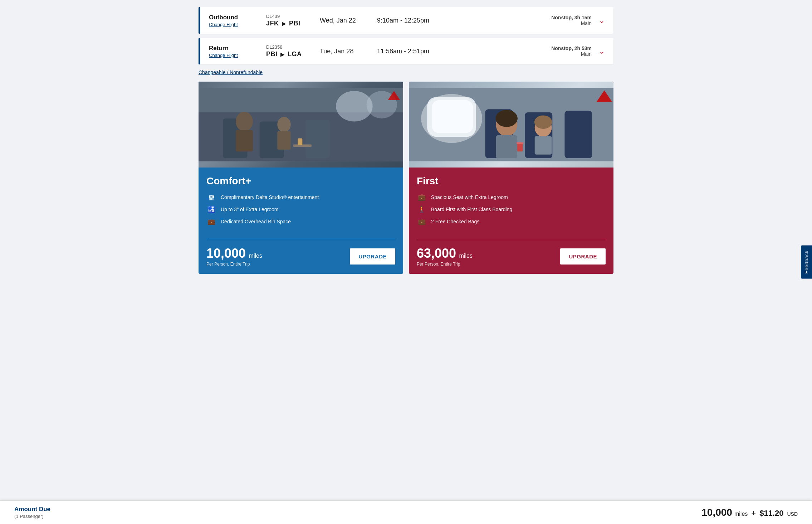 The image size is (812, 524). Describe the element at coordinates (422, 222) in the screenshot. I see `bags-icon: 💼` at that location.